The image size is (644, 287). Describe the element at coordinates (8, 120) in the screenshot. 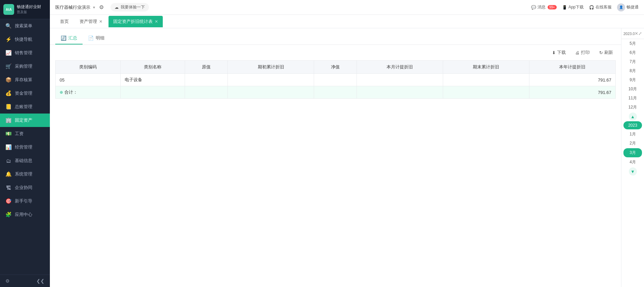

I see `fixed-icon: 🏢` at that location.